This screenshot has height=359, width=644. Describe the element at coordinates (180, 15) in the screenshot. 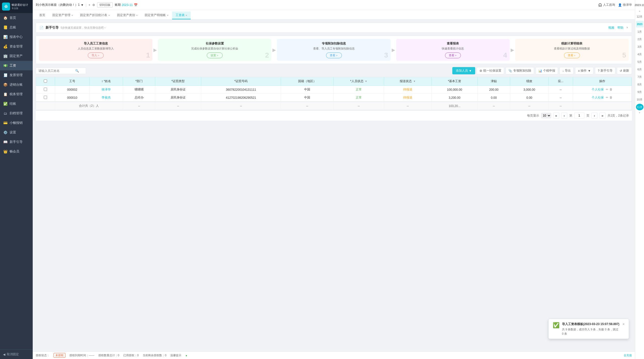

I see `tab-label-payroll-table: 工资表` at that location.